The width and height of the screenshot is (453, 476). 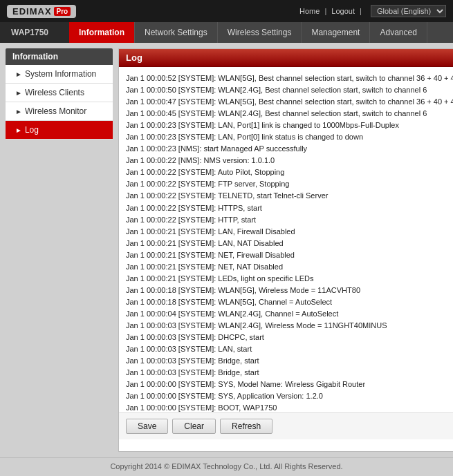 I want to click on logout-link: Logout, so click(x=343, y=11).